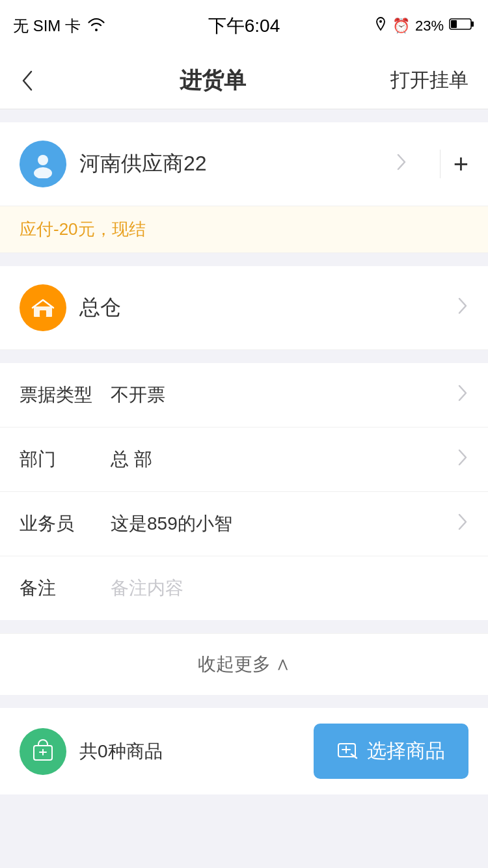  I want to click on warehouse-arrow-icon, so click(463, 308).